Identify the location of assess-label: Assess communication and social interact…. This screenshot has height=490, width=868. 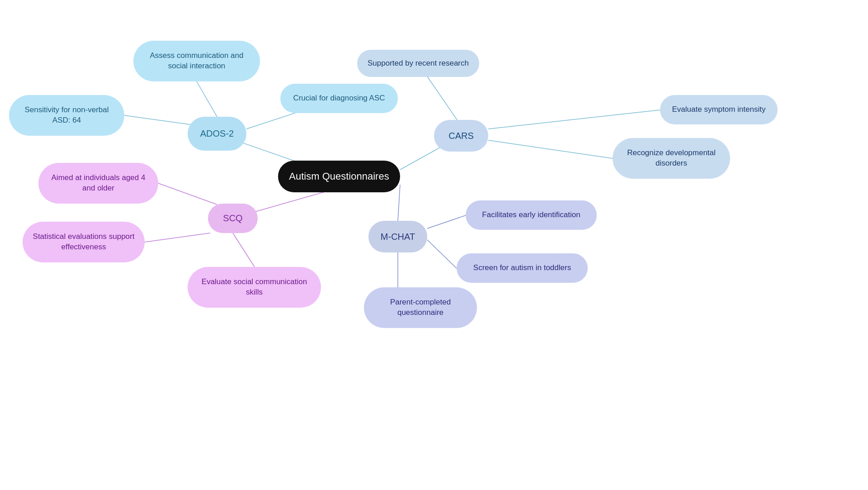
(197, 61).